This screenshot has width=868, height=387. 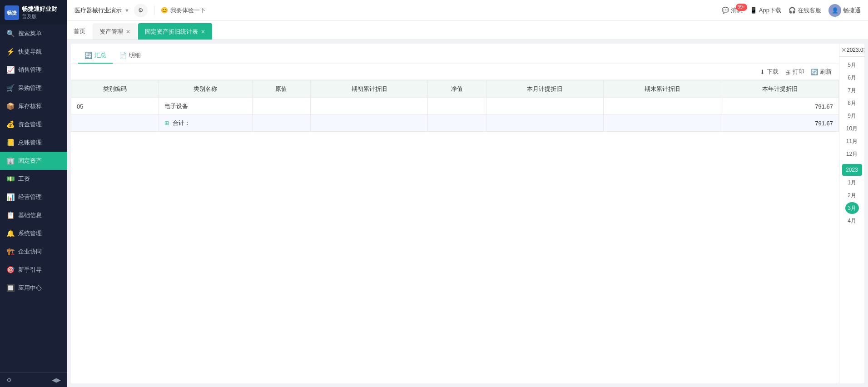 What do you see at coordinates (115, 106) in the screenshot?
I see `cell-code: 05` at bounding box center [115, 106].